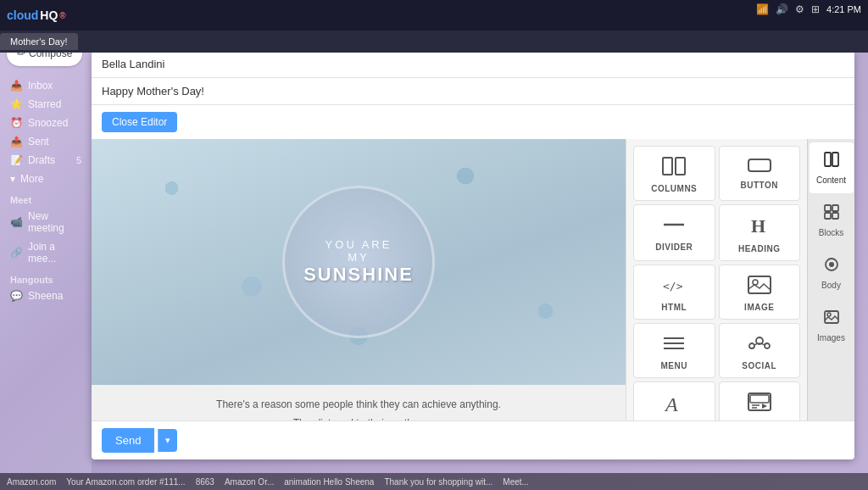 Image resolution: width=868 pixels, height=490 pixels. I want to click on sidebar-item-snoozed: ⏰ Snoozed, so click(46, 123).